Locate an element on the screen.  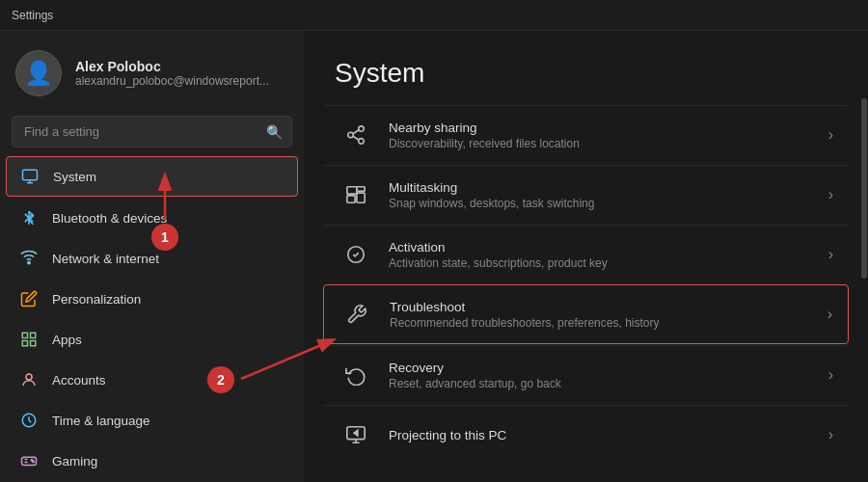
multitasking-desc: Snap windows, desktops, task switching is located at coordinates (609, 203).